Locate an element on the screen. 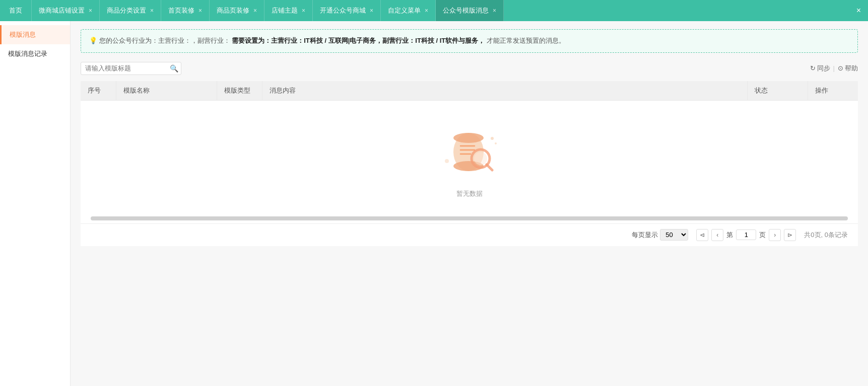 Image resolution: width=868 pixels, height=386 pixels. nav-tab-close-custom-menu: × is located at coordinates (426, 11).